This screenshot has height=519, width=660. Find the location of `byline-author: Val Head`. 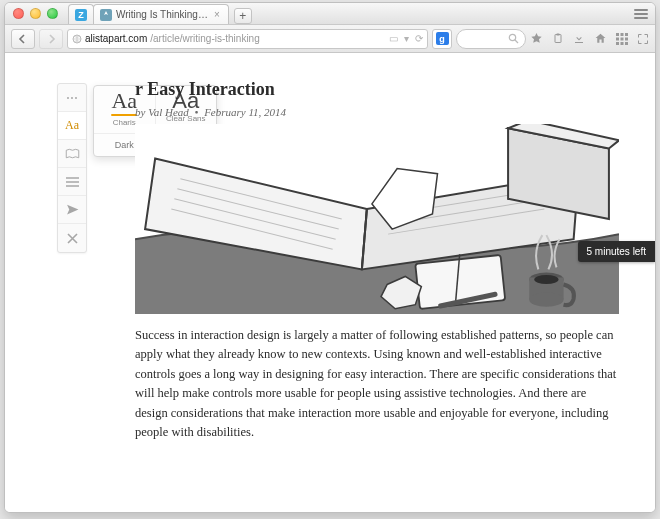

byline-author: Val Head is located at coordinates (168, 112).